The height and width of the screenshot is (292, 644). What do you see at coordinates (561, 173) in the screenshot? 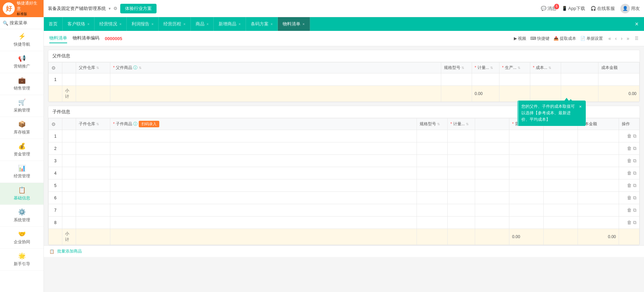
I see `child-row-4-unit-cost` at bounding box center [561, 173].